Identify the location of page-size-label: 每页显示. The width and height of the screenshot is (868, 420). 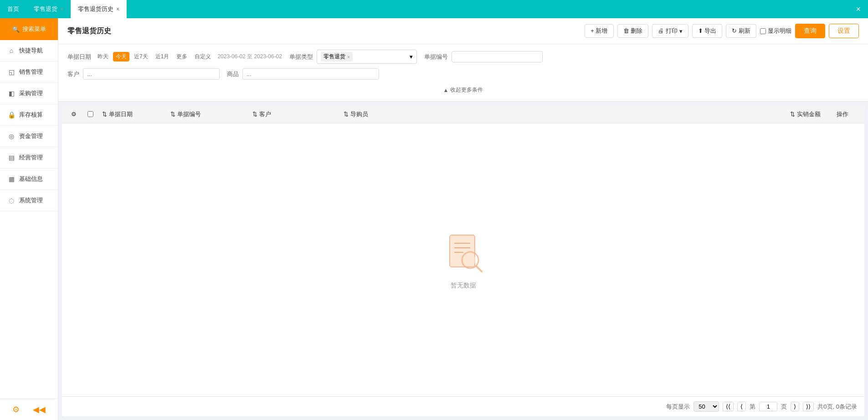
(678, 407).